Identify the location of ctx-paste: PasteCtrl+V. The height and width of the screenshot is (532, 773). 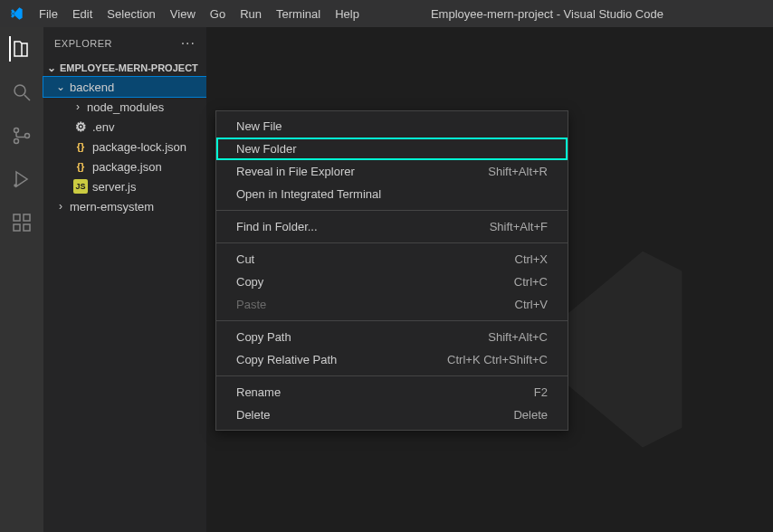
(392, 304).